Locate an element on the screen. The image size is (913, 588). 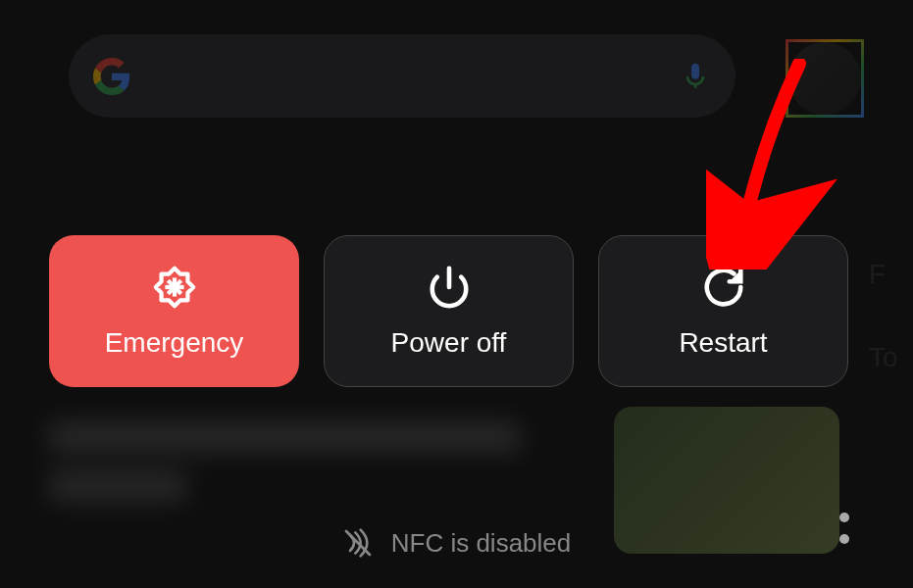
emergency-label: Emergency is located at coordinates (175, 343).